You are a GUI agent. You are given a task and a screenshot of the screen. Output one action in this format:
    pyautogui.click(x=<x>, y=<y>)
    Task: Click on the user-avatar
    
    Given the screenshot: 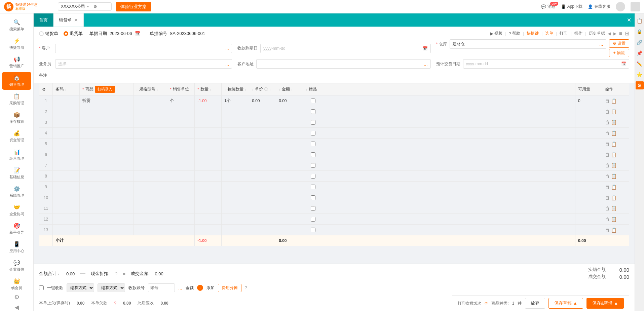 What is the action you would take?
    pyautogui.click(x=620, y=7)
    